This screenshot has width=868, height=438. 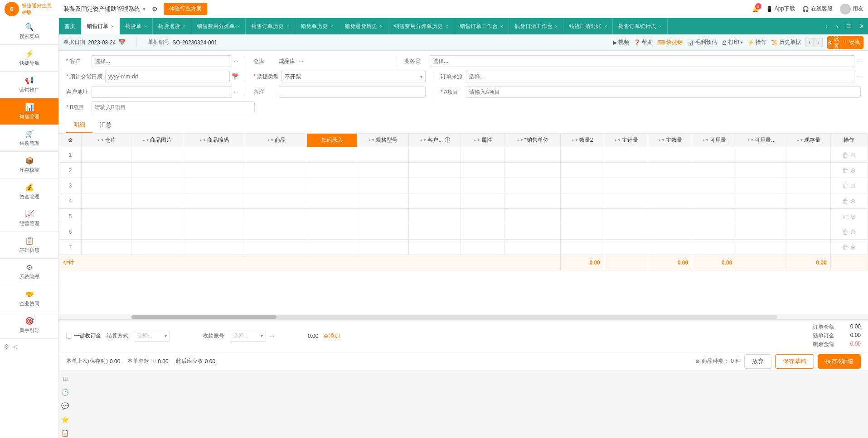 I want to click on address-dots-btn: ···, so click(x=236, y=92).